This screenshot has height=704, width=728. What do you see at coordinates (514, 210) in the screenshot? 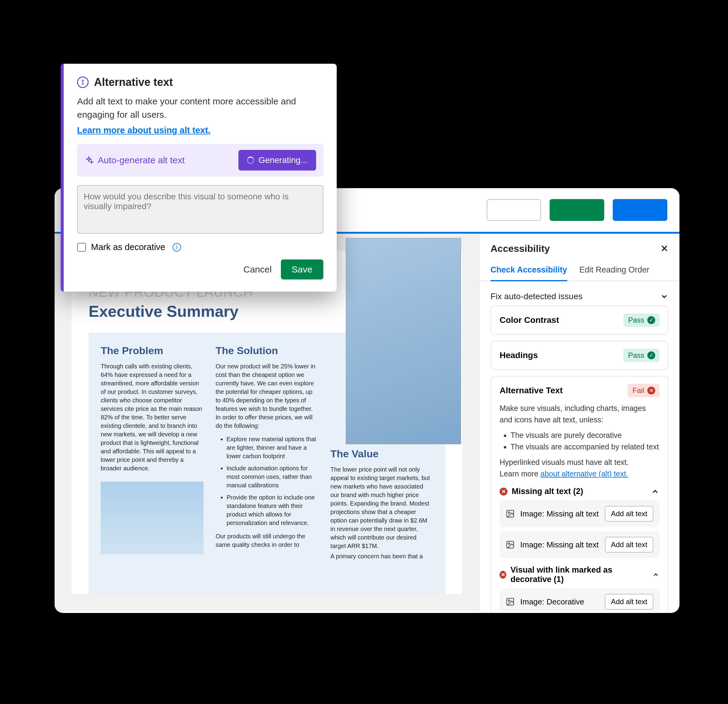
I see `toolbar-button-outline` at bounding box center [514, 210].